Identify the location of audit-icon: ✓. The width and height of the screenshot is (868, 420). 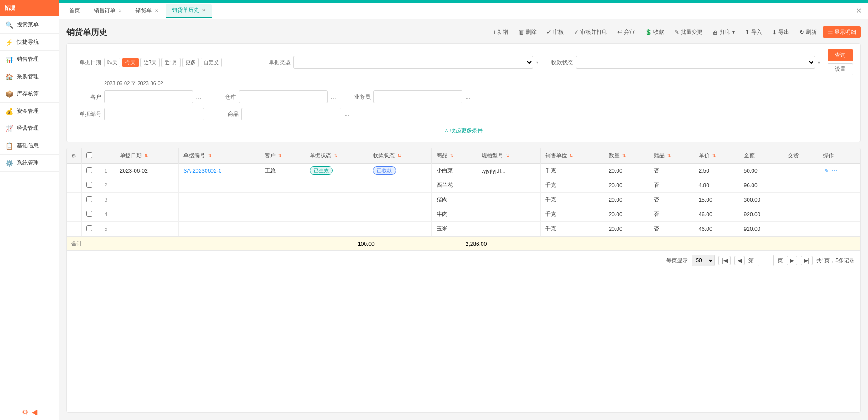
(549, 32).